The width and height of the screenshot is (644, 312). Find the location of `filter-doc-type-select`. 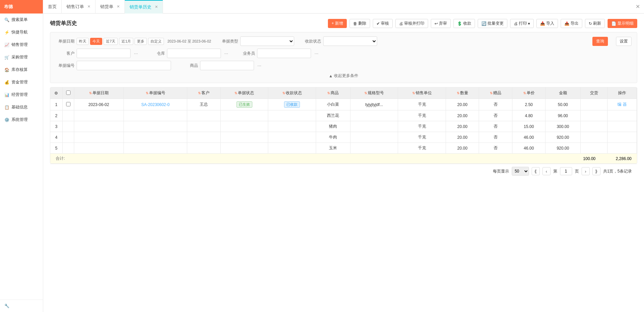

filter-doc-type-select is located at coordinates (267, 41).